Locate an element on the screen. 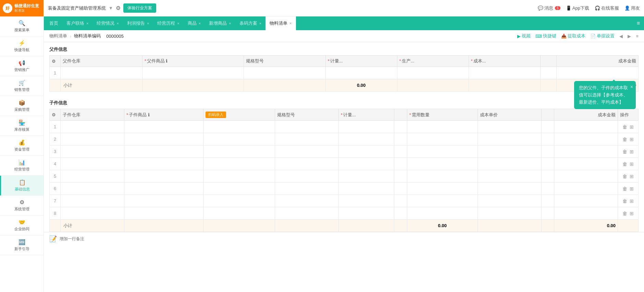  tab-new-goods-close: × is located at coordinates (230, 23).